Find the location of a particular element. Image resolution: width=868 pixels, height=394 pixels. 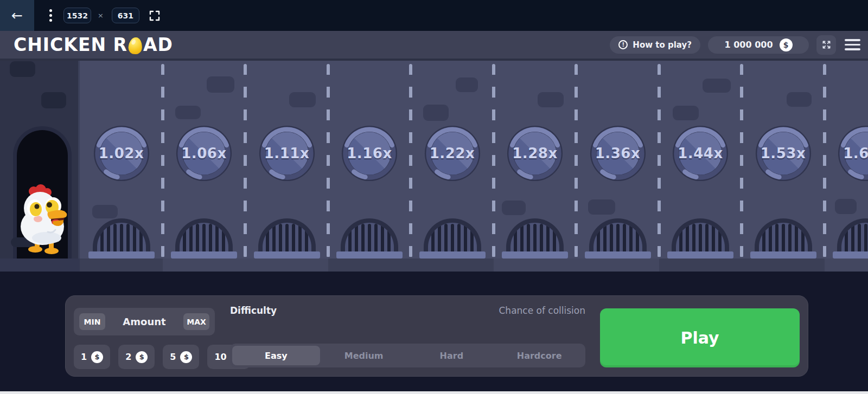

multiplier-token: 1.16x is located at coordinates (369, 153).